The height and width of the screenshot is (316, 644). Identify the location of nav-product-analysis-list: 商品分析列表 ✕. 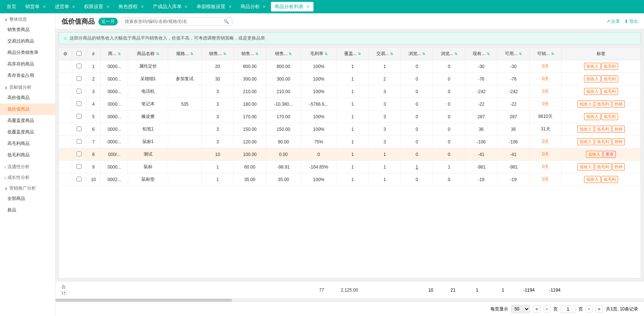
(292, 7).